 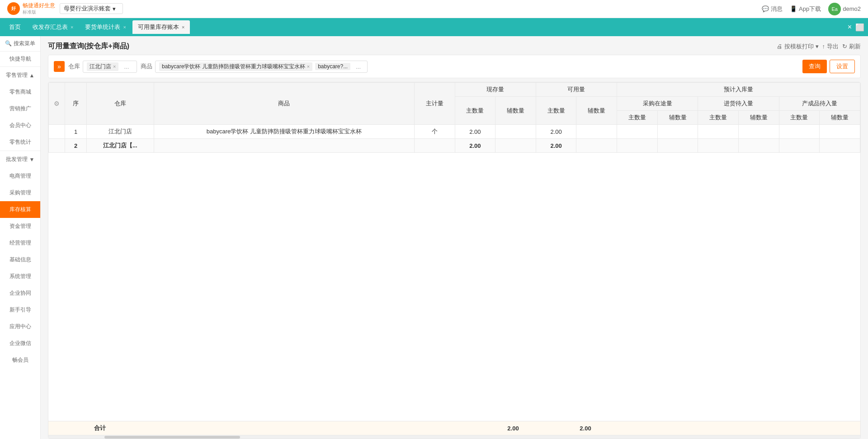 What do you see at coordinates (799, 146) in the screenshot?
I see `row2-production-pending-main` at bounding box center [799, 146].